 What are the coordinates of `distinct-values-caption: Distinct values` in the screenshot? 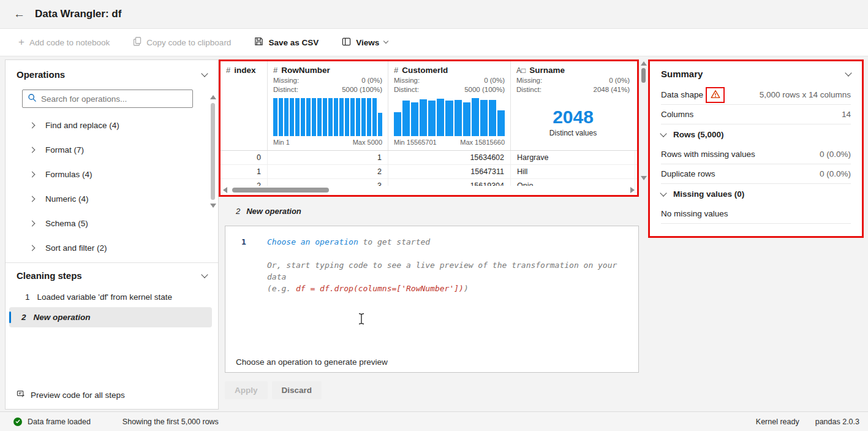 It's located at (573, 133).